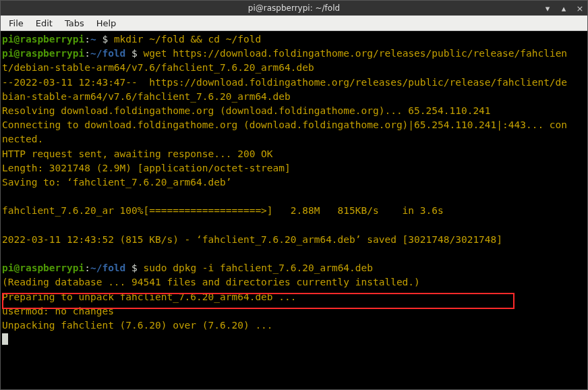  What do you see at coordinates (45, 23) in the screenshot?
I see `menu-edit: Edit` at bounding box center [45, 23].